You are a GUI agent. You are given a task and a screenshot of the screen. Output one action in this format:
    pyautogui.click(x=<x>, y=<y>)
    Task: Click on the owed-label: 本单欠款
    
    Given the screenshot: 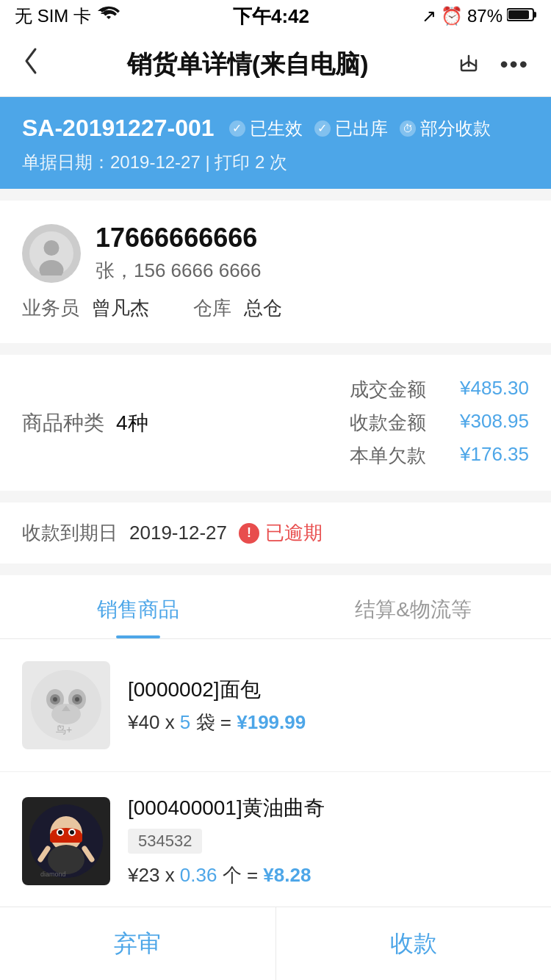 What is the action you would take?
    pyautogui.click(x=388, y=455)
    